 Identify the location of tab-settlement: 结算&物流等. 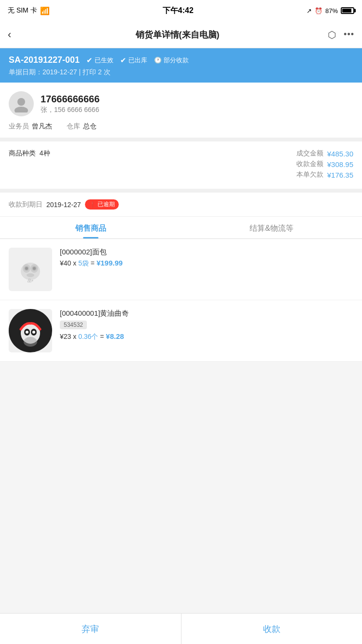
(271, 228).